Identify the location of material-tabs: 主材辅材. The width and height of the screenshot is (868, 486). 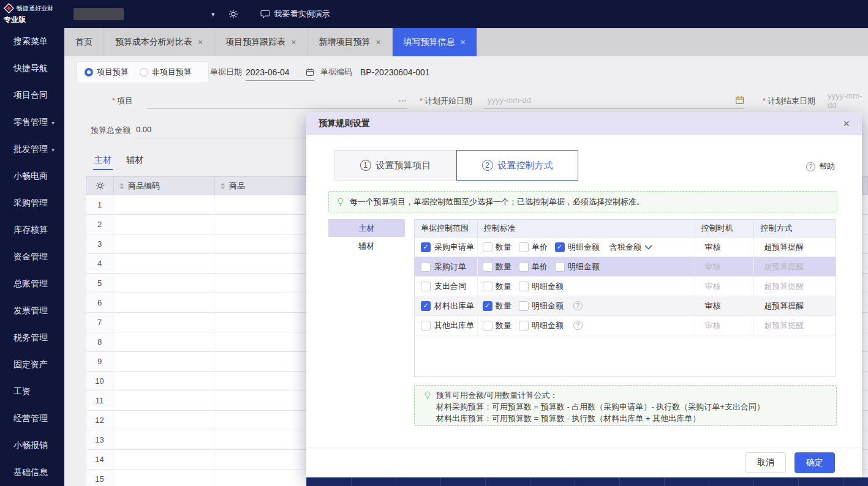
(119, 161).